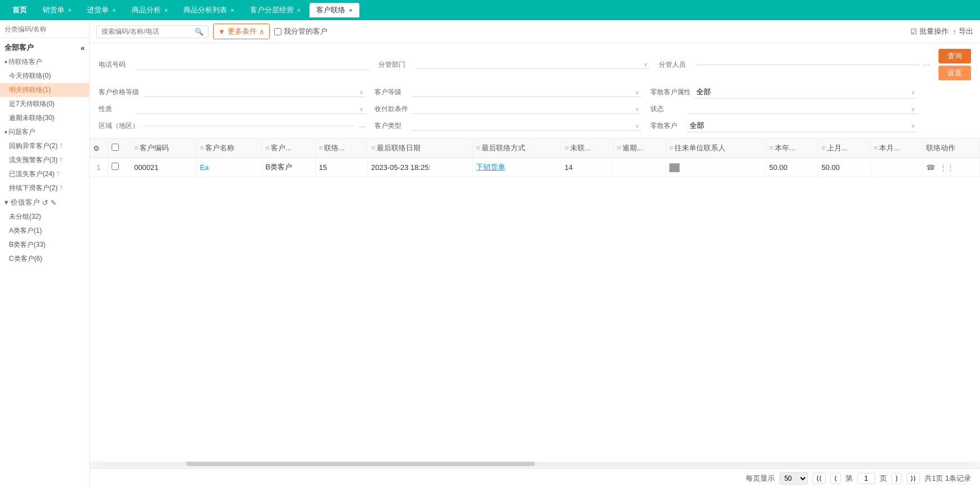 This screenshot has height=488, width=980. What do you see at coordinates (947, 167) in the screenshot?
I see `action-more-icon: ⋮⋮` at bounding box center [947, 167].